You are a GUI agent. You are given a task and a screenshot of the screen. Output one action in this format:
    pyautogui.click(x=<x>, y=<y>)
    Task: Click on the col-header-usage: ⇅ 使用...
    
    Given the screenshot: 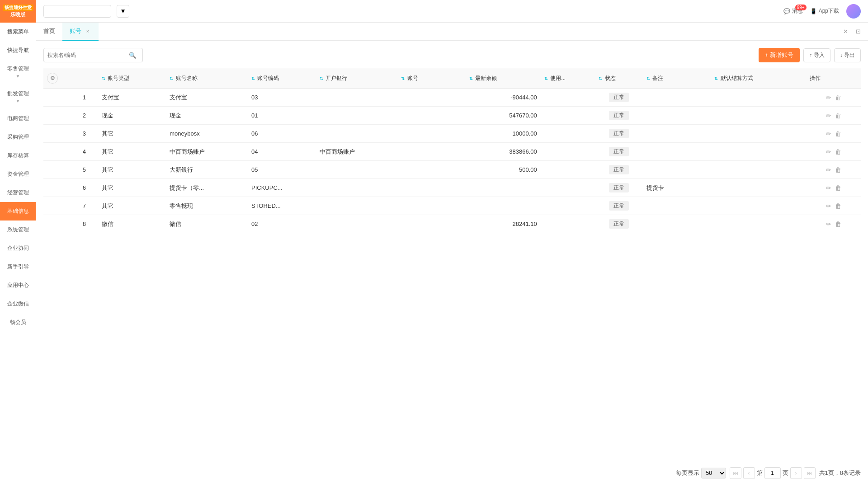 What is the action you would take?
    pyautogui.click(x=568, y=79)
    